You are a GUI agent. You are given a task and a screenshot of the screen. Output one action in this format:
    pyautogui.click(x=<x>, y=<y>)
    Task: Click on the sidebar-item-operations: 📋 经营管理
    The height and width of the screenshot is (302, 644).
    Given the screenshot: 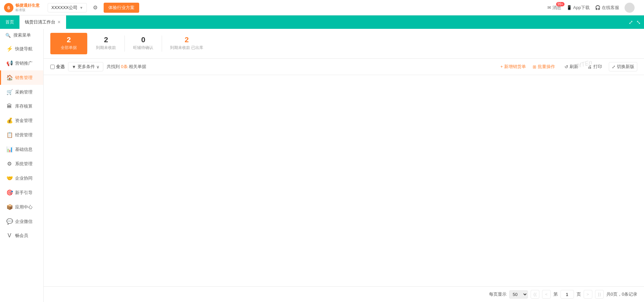 What is the action you would take?
    pyautogui.click(x=21, y=135)
    